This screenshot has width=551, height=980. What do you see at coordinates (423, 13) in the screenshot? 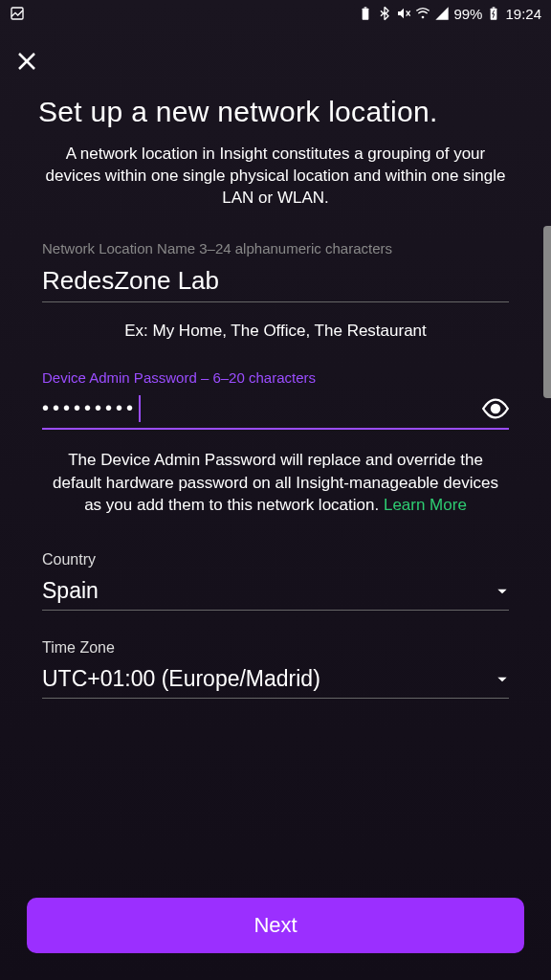
I see `wifi-icon` at bounding box center [423, 13].